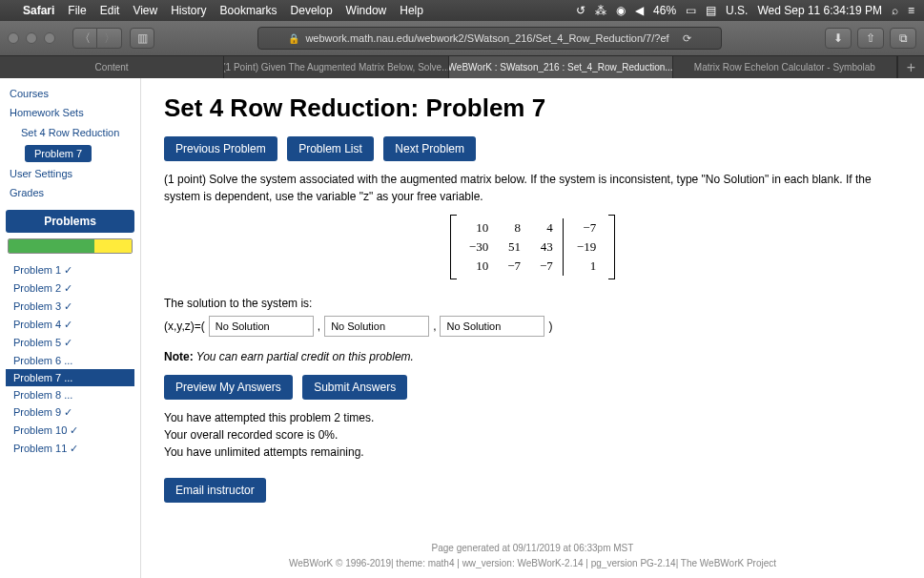 The image size is (924, 578). What do you see at coordinates (532, 564) in the screenshot?
I see `footer-credits: WeBWorK © 1996-2019| theme: math4 | ww_v…` at bounding box center [532, 564].